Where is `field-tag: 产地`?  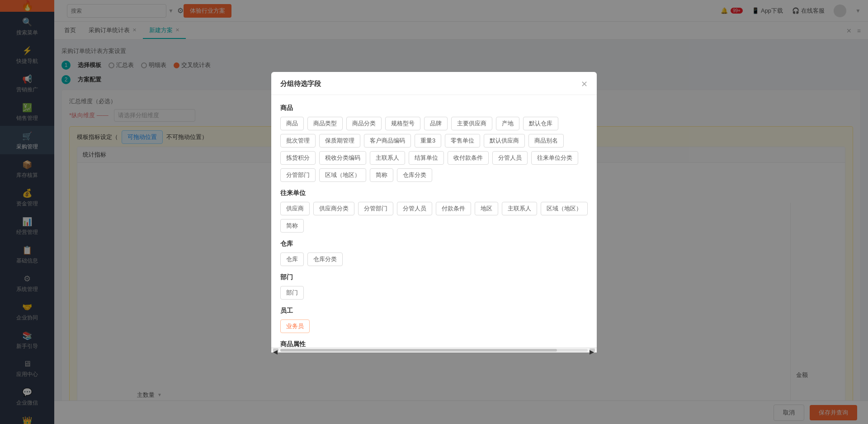
field-tag: 产地 is located at coordinates (508, 124).